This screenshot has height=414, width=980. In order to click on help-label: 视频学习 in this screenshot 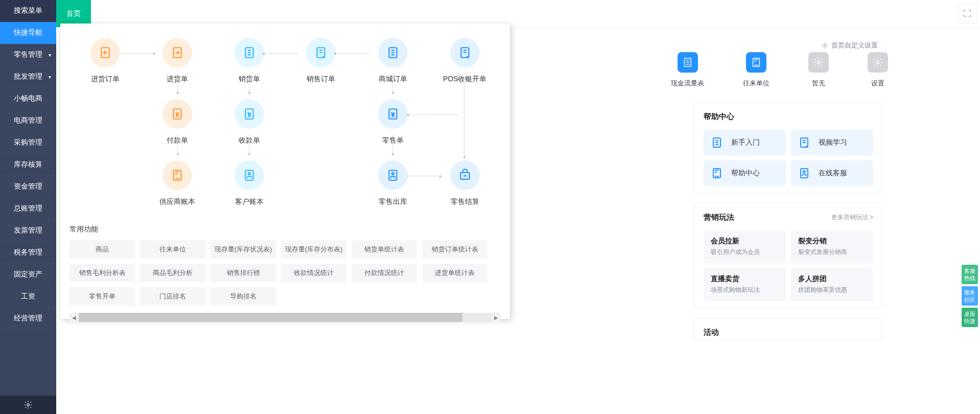, I will do `click(833, 143)`.